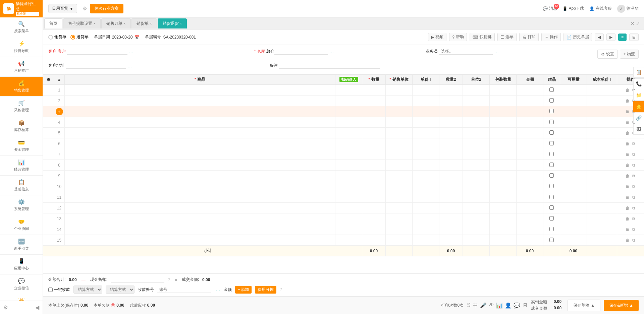 The height and width of the screenshot is (314, 644). Describe the element at coordinates (21, 166) in the screenshot. I see `sidebar-item-operations: 📊经营管理` at that location.